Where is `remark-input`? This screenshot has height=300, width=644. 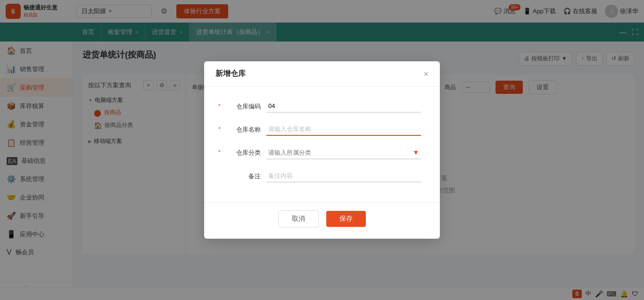 remark-input is located at coordinates (344, 176).